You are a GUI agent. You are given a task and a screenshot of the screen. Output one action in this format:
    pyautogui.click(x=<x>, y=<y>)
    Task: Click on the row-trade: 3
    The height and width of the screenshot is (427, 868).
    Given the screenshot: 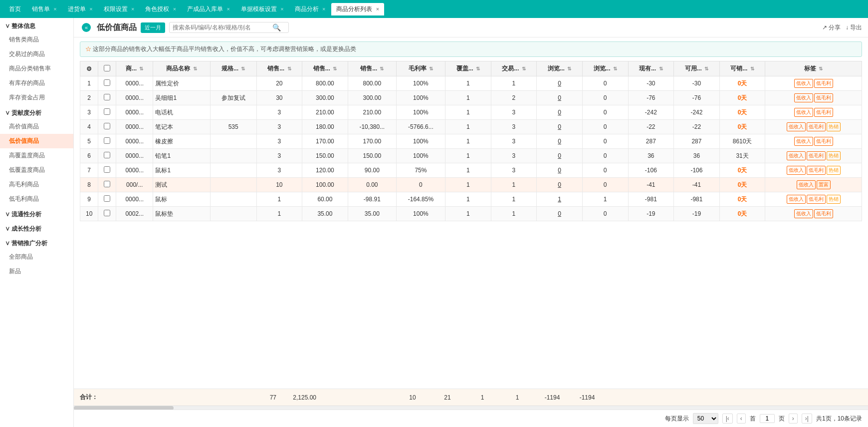 What is the action you would take?
    pyautogui.click(x=514, y=142)
    